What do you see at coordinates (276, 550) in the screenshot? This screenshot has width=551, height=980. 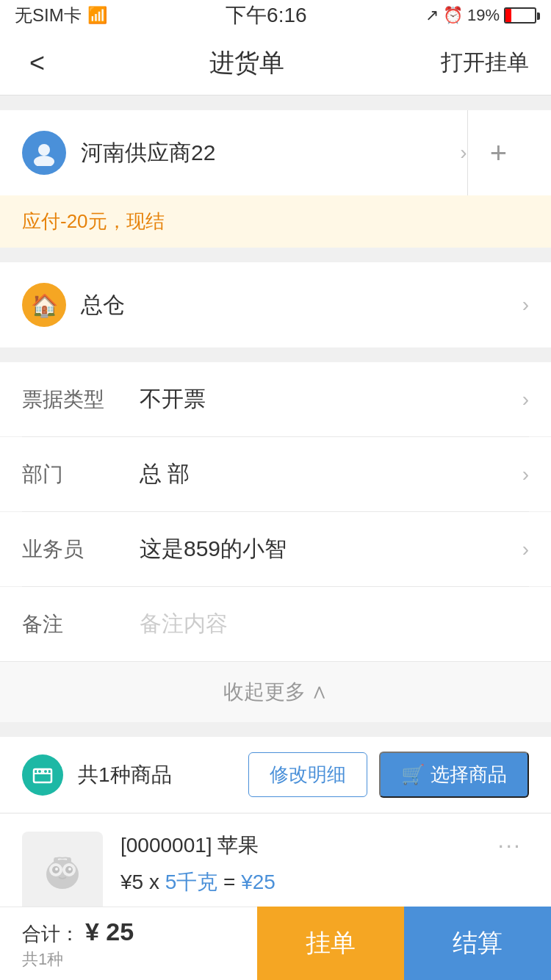 I see `salesperson-row: 业务员 这是859的小智 ›` at bounding box center [276, 550].